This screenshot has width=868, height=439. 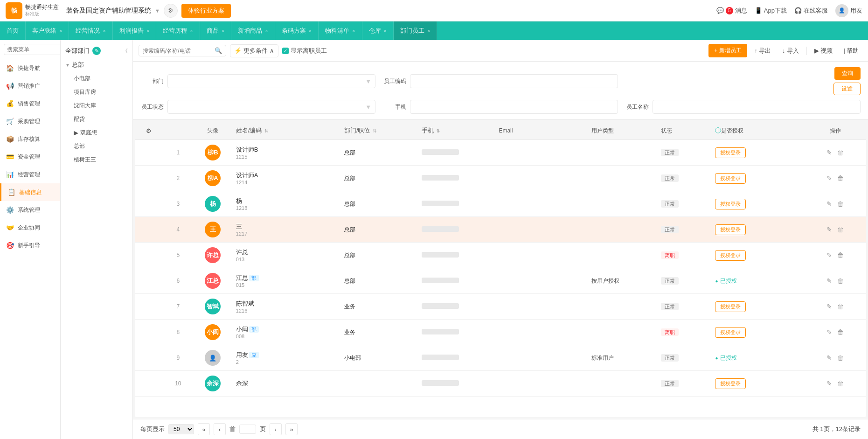 I want to click on dept-edit-icon: ✎, so click(x=97, y=51).